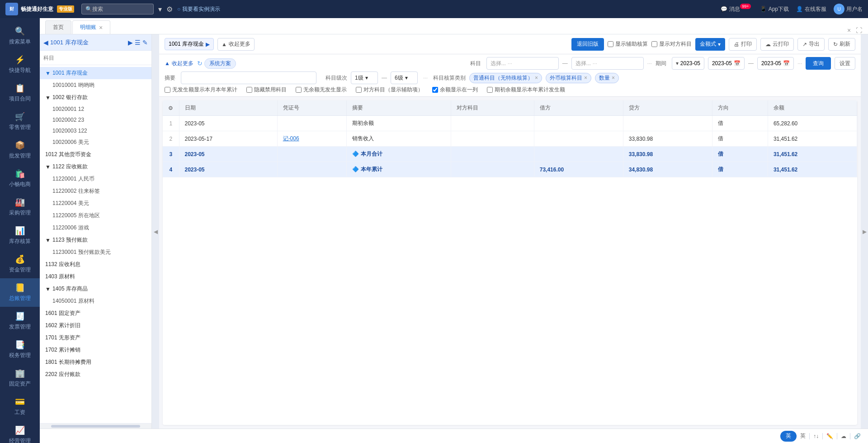 Image resolution: width=868 pixels, height=443 pixels. I want to click on tree-node-14050001: 14050001 原材料, so click(96, 301).